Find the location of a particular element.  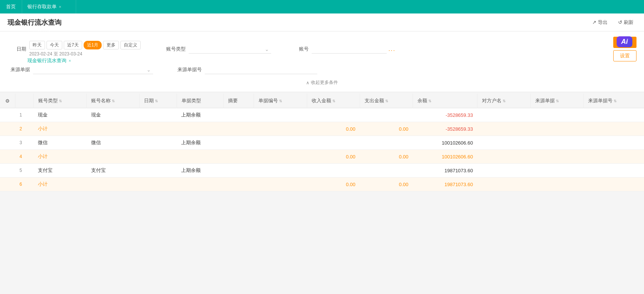

td-doc_type: 上期余额 is located at coordinates (200, 115).